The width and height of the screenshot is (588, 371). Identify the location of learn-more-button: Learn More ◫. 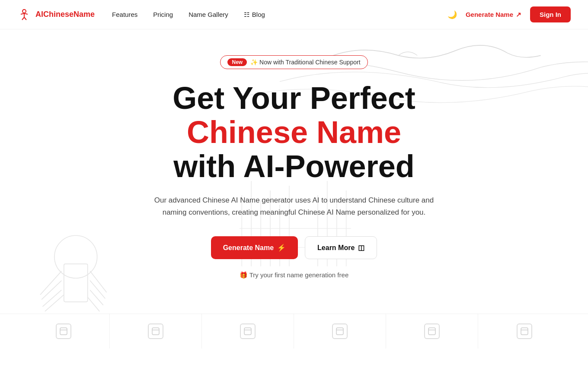
(341, 248).